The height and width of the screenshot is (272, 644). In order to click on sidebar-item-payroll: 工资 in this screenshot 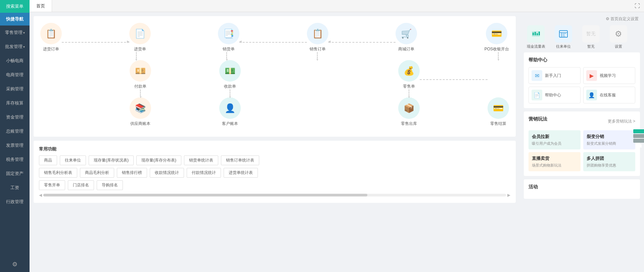, I will do `click(15, 188)`.